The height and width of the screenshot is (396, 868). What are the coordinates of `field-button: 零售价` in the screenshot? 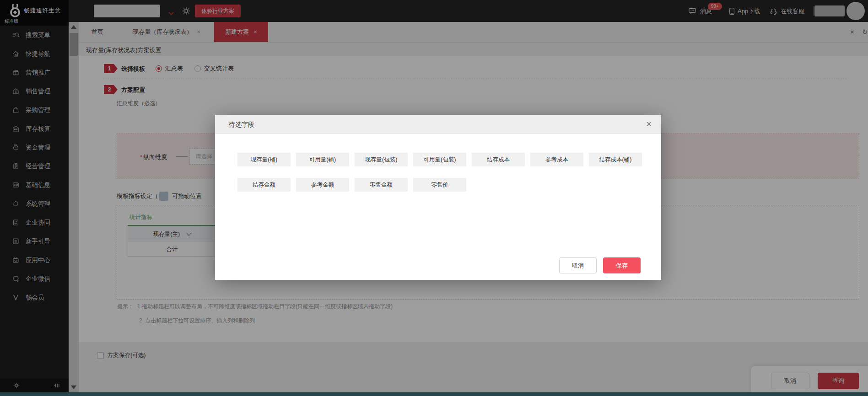 It's located at (440, 185).